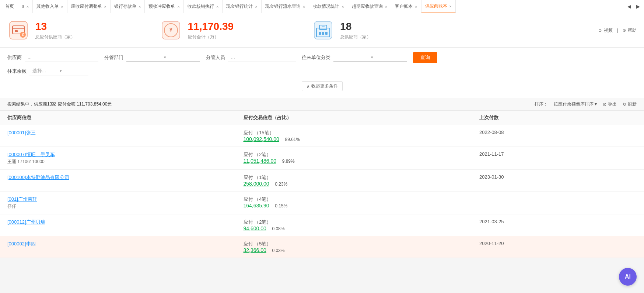  Describe the element at coordinates (558, 154) in the screenshot. I see `last-payment-cell: 2021-11-17` at that location.